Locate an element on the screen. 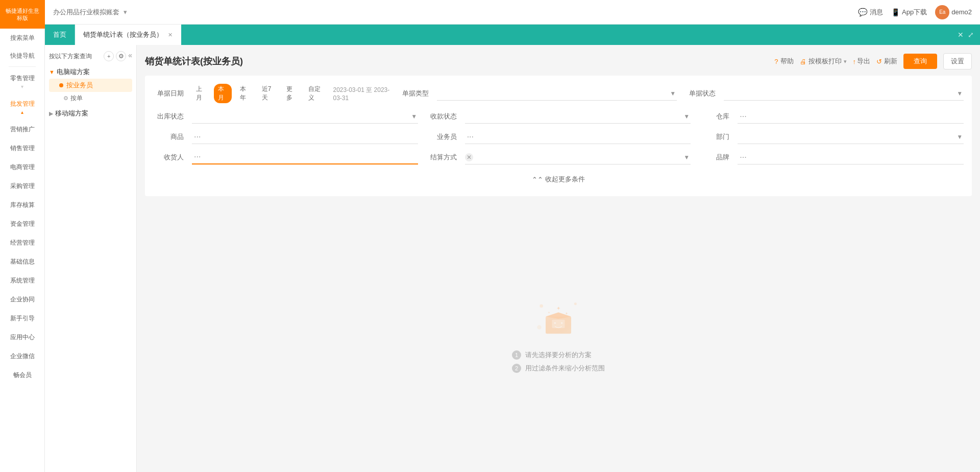 The image size is (980, 472). date-tab-7days: 近7天 is located at coordinates (268, 93).